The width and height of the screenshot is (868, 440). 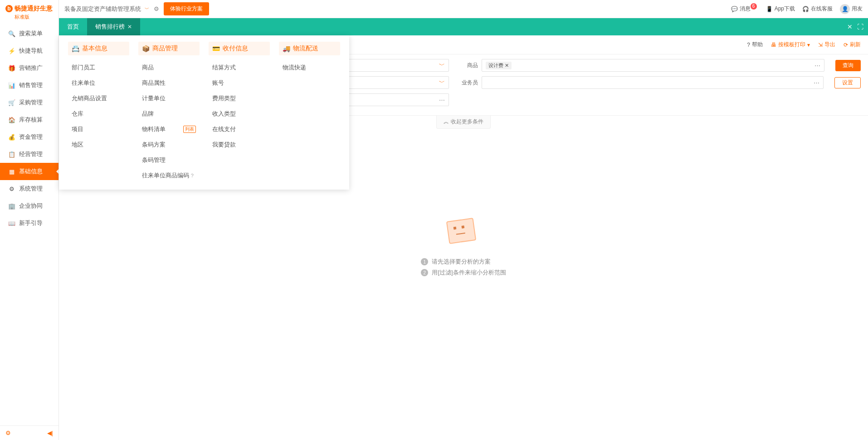 What do you see at coordinates (653, 65) in the screenshot?
I see `product-select: 设计费 ✕ ⋯` at bounding box center [653, 65].